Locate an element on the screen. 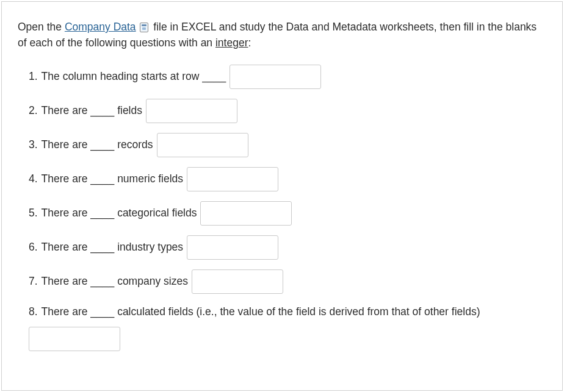 Image resolution: width=564 pixels, height=392 pixels. question-4: 4. There are ____ numeric fields is located at coordinates (287, 179).